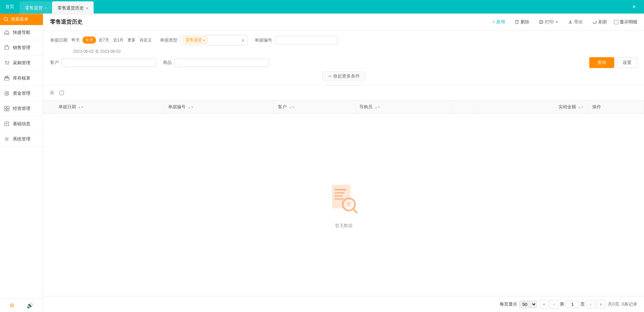 The height and width of the screenshot is (312, 644). What do you see at coordinates (627, 63) in the screenshot?
I see `settings-query-button: 设置` at bounding box center [627, 63].